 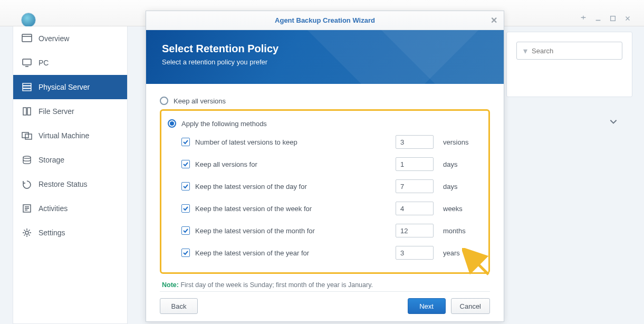 I want to click on activities-icon, so click(x=27, y=208).